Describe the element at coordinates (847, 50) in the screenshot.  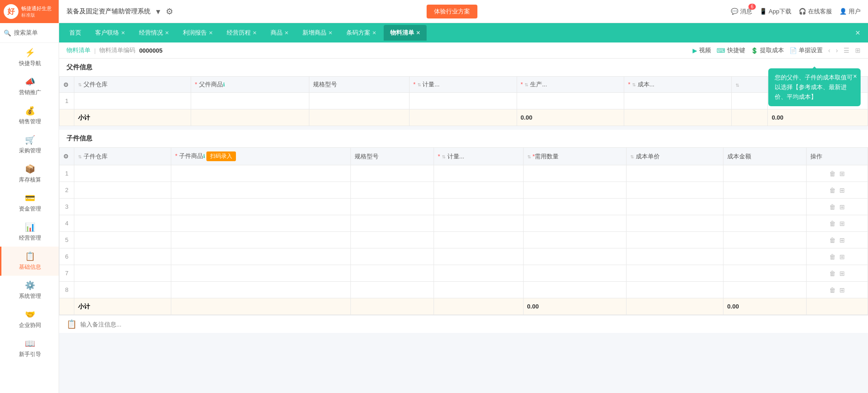
I see `nav-menu-btn: ☰` at that location.